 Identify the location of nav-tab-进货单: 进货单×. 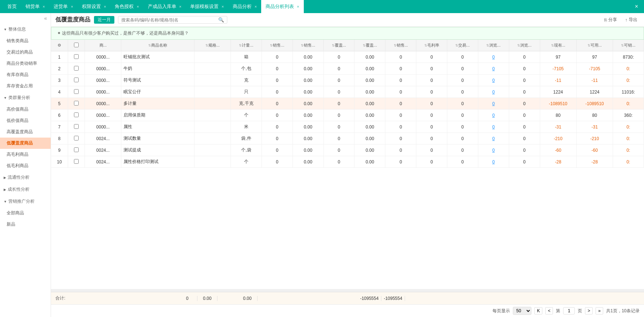
(63, 7).